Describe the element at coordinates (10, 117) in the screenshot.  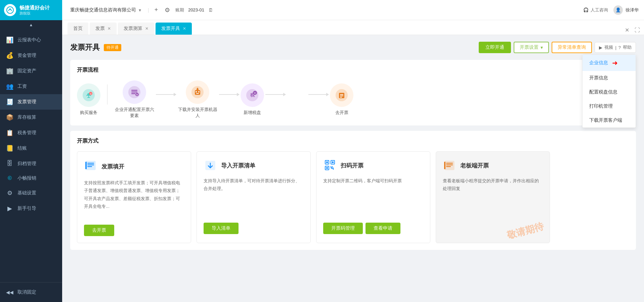
I see `inventory-icon: 📦` at that location.